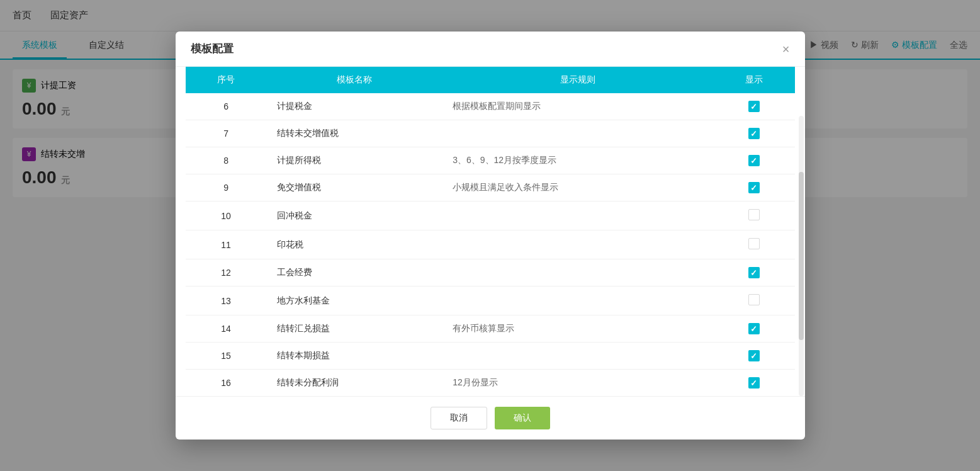 This screenshot has width=980, height=471. What do you see at coordinates (355, 383) in the screenshot?
I see `cell-name: 结转未分配利润` at bounding box center [355, 383].